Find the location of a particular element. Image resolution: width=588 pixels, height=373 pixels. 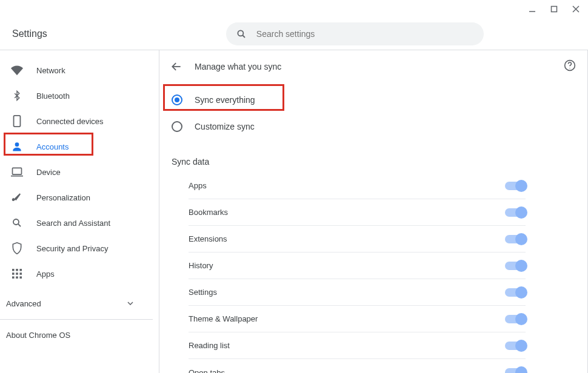

sidebar-item-label: Accounts is located at coordinates (52, 147).